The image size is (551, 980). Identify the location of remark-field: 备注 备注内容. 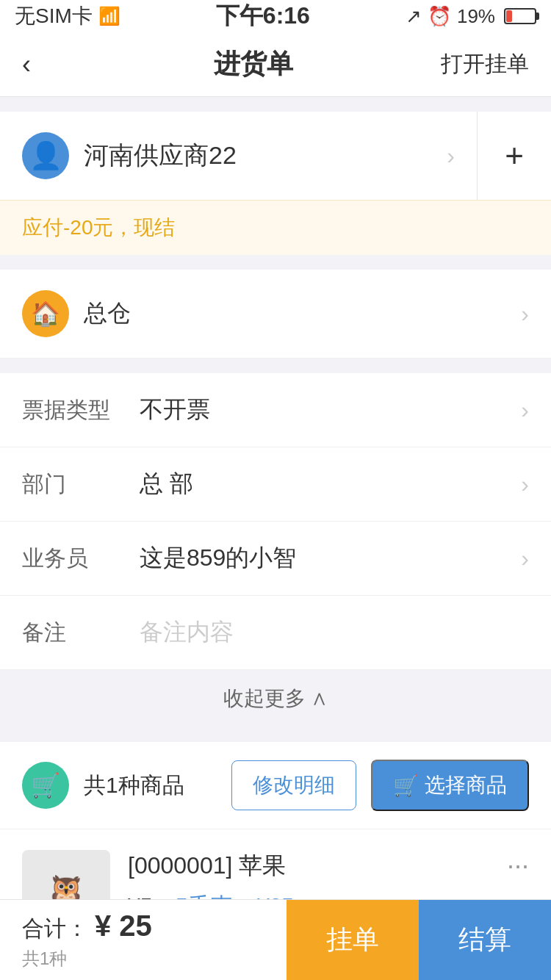
(276, 633).